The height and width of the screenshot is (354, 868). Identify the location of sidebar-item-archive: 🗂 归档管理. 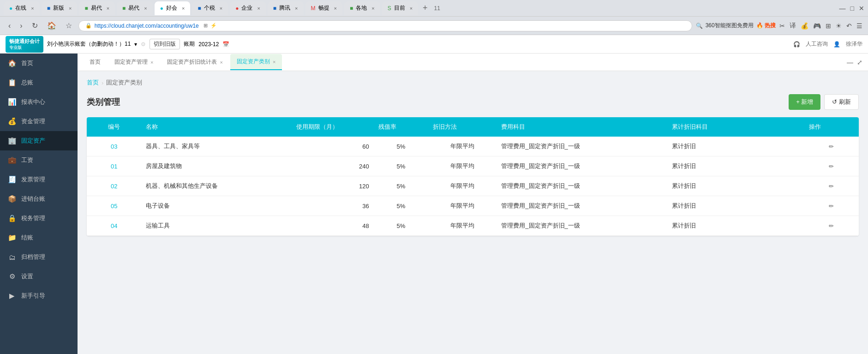
(39, 257).